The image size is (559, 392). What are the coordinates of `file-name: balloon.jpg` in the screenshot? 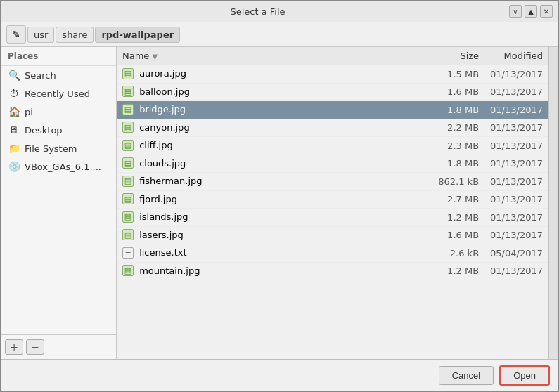 It's located at (165, 91).